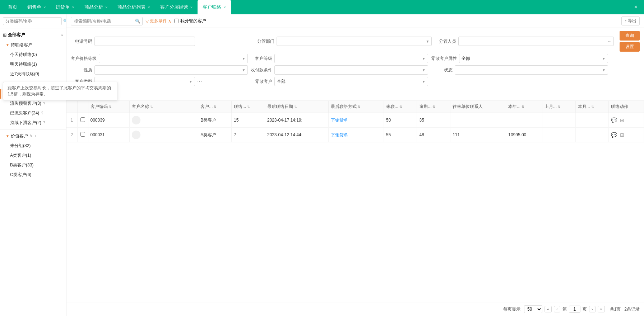  Describe the element at coordinates (33, 74) in the screenshot. I see `sidebar-item-7days: 近7天待联络(0)` at that location.